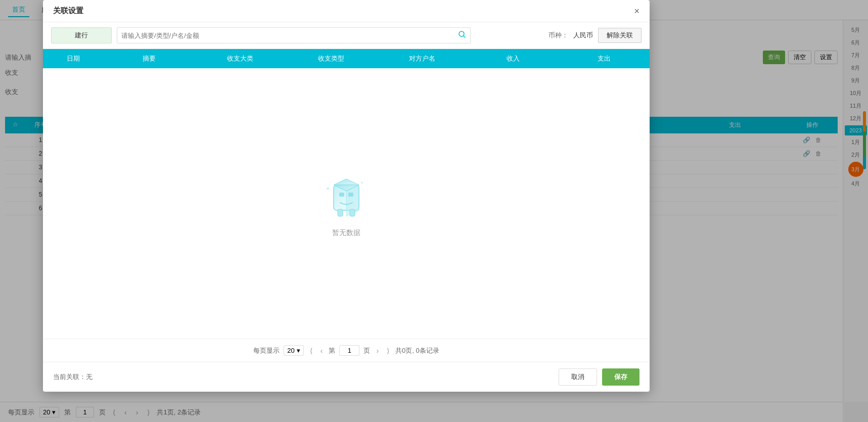  Describe the element at coordinates (637, 11) in the screenshot. I see `modal-close-button: ×` at that location.